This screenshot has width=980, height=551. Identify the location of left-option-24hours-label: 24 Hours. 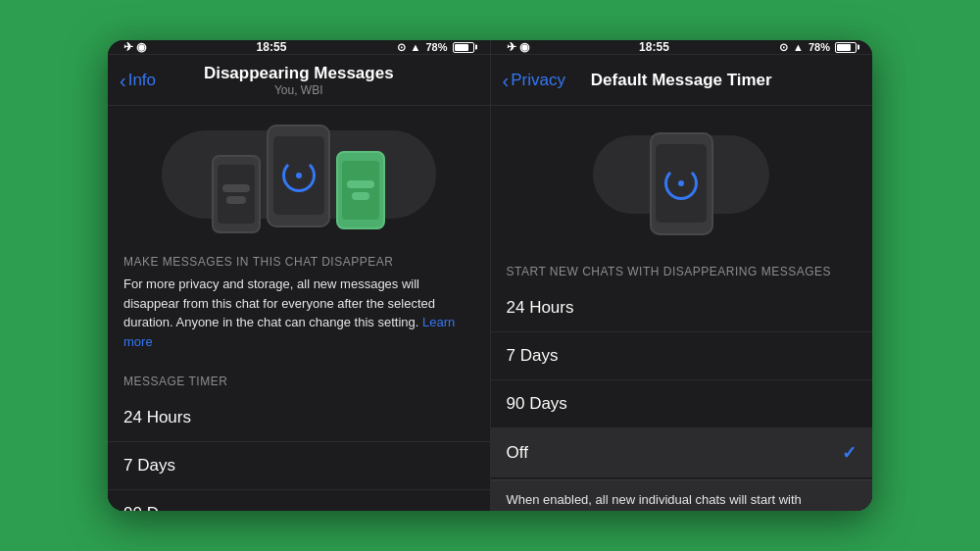
(157, 418).